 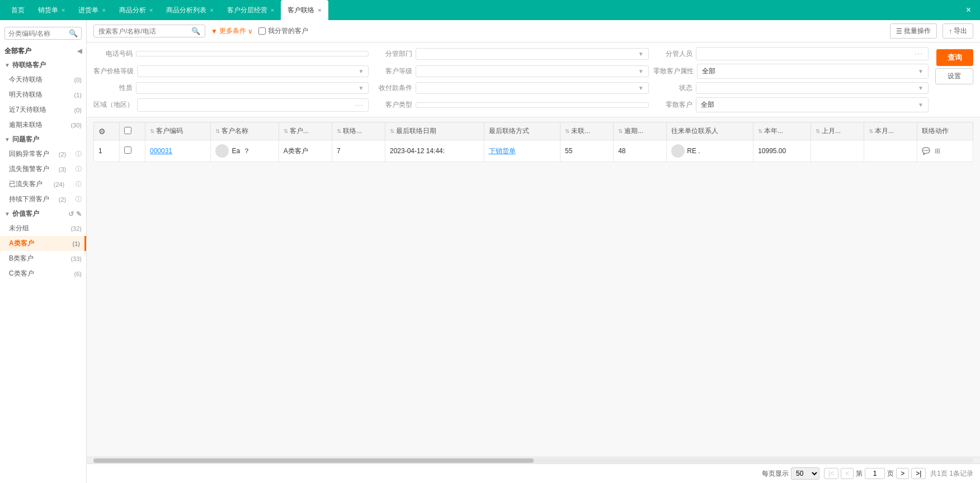 What do you see at coordinates (43, 199) in the screenshot?
I see `sidebar-item-declining: 持续下滑客户 (2) ⓘ` at bounding box center [43, 199].